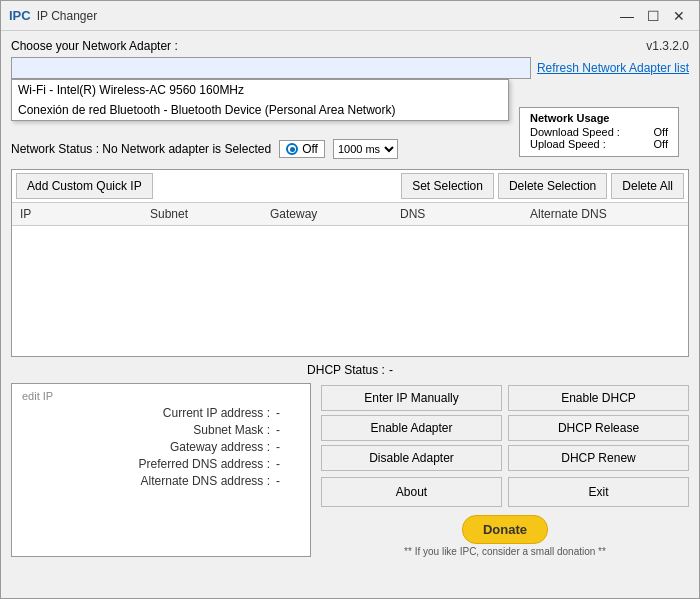  What do you see at coordinates (346, 370) in the screenshot?
I see `dhcp-status-label: DHCP Status :` at bounding box center [346, 370].